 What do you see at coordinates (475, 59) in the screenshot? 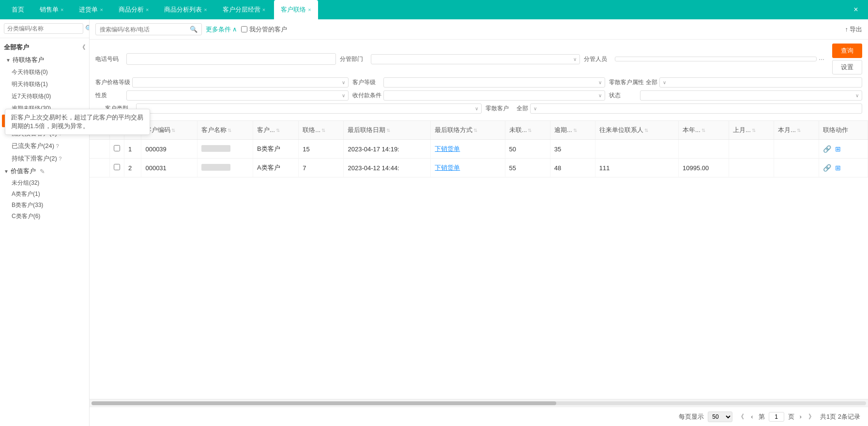
I see `filter-dept-select: ∨` at bounding box center [475, 59].